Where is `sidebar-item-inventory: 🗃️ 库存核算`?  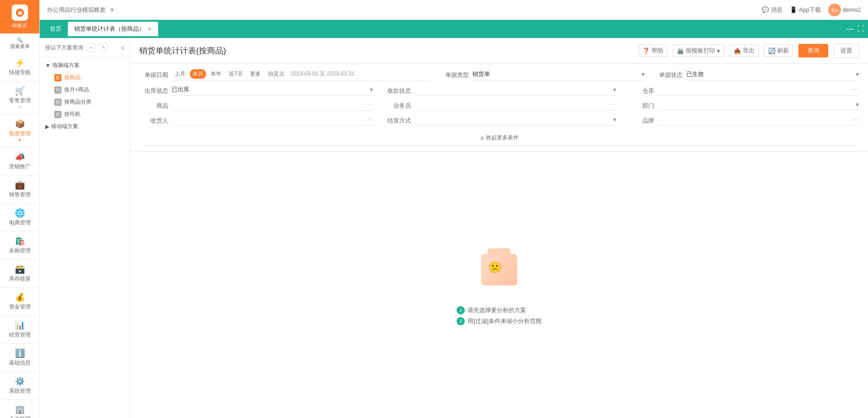 sidebar-item-inventory: 🗃️ 库存核算 is located at coordinates (20, 274).